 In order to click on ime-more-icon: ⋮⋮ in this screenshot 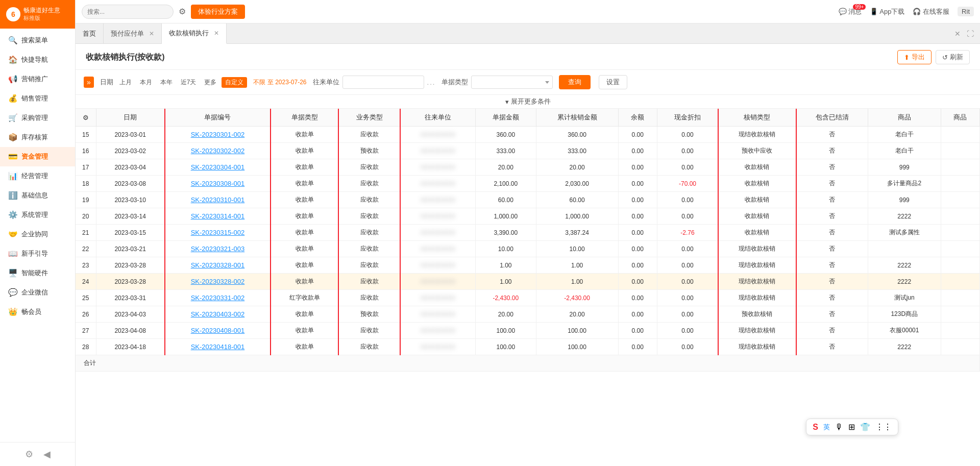, I will do `click(884, 427)`.